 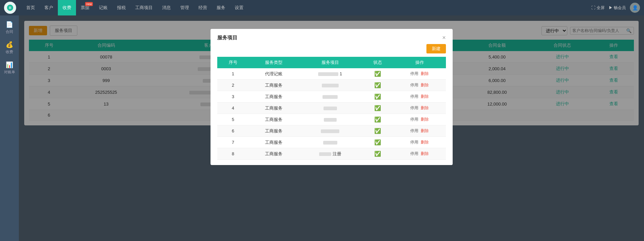 I want to click on new-badge: new, so click(x=89, y=4).